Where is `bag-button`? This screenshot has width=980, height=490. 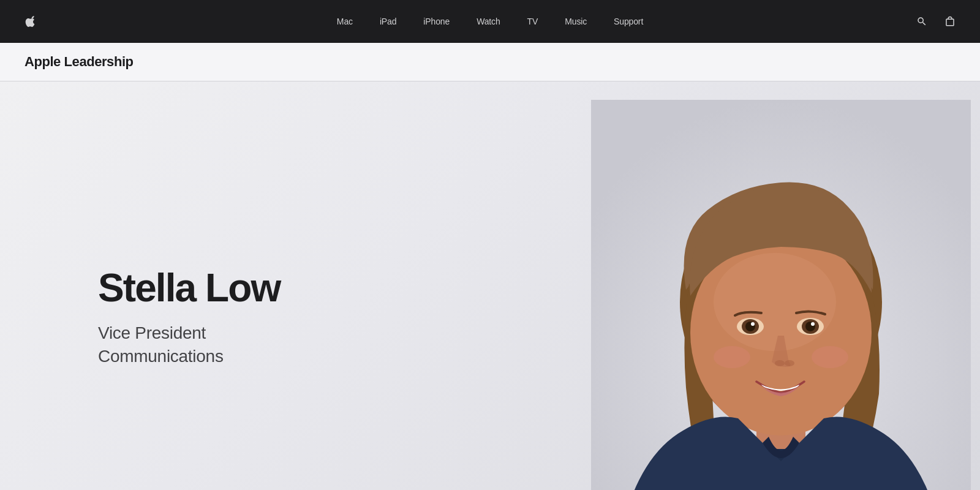
bag-button is located at coordinates (950, 21).